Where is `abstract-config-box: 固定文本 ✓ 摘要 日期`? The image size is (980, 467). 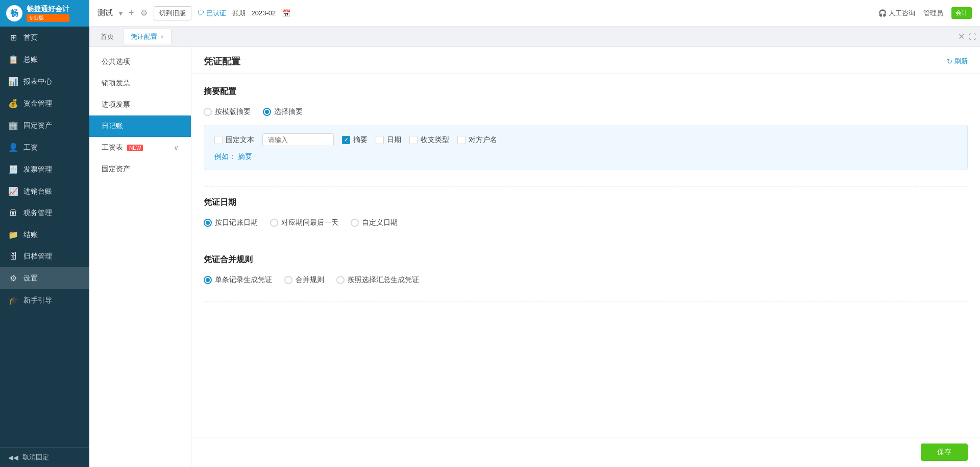 abstract-config-box: 固定文本 ✓ 摘要 日期 is located at coordinates (586, 147).